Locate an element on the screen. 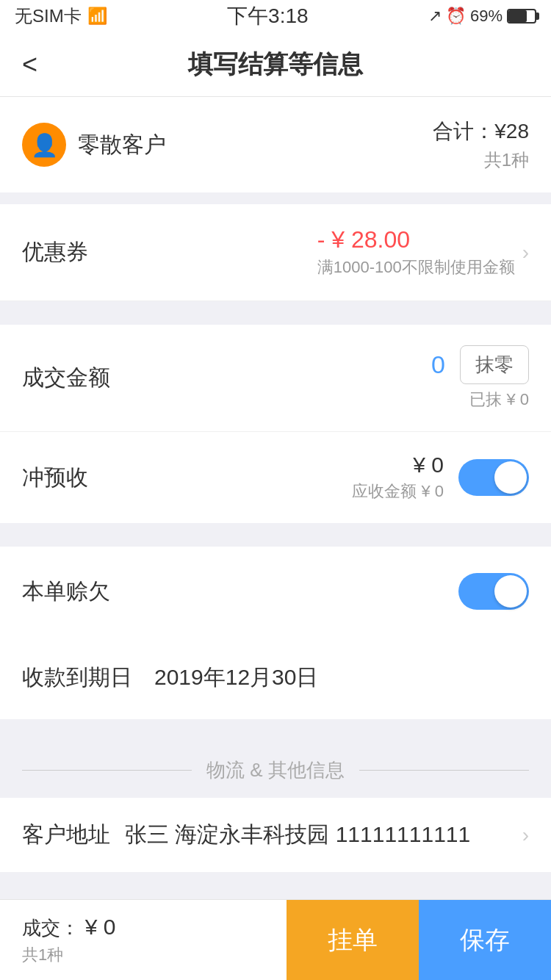 The height and width of the screenshot is (980, 551). status-time: 下午3:18 is located at coordinates (267, 16).